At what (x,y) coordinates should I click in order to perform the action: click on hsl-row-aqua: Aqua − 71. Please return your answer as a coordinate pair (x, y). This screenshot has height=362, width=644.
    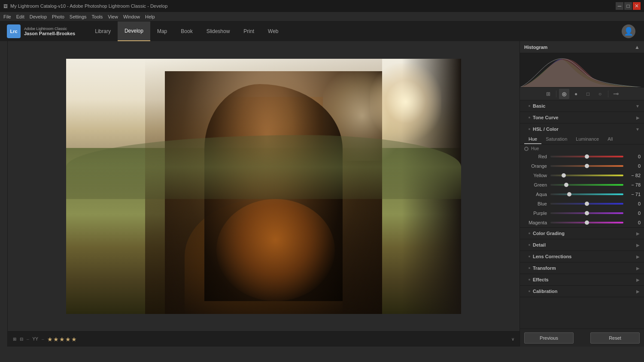
    Looking at the image, I should click on (582, 194).